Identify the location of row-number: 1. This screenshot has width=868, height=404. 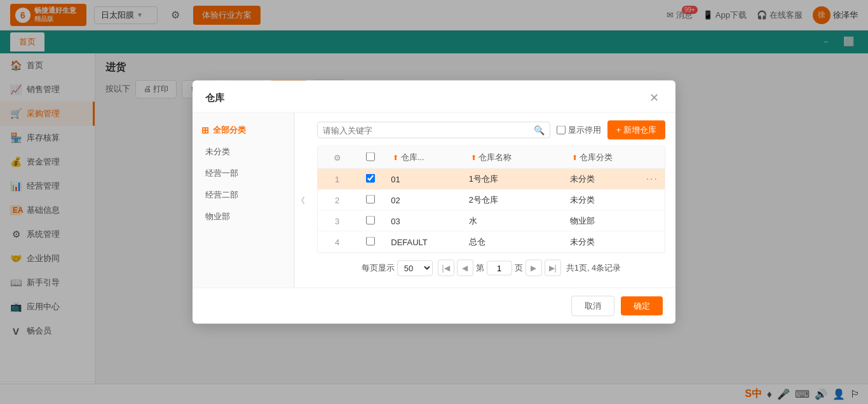
(337, 179).